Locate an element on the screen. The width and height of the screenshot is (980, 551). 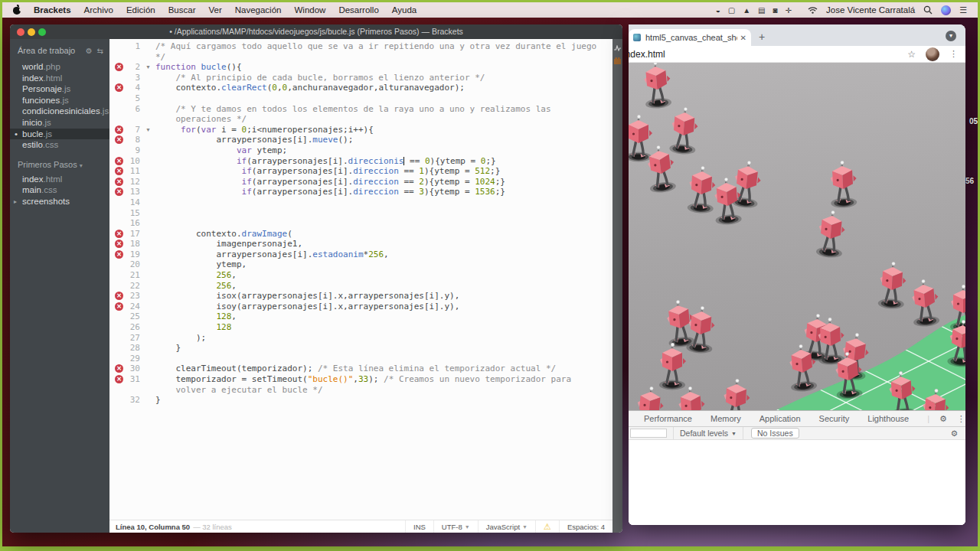
devtools-tab-application: Application is located at coordinates (780, 419).